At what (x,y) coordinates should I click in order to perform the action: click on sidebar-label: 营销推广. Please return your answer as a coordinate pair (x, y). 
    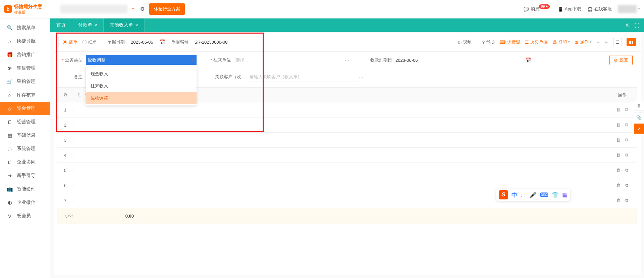
    Looking at the image, I should click on (26, 55).